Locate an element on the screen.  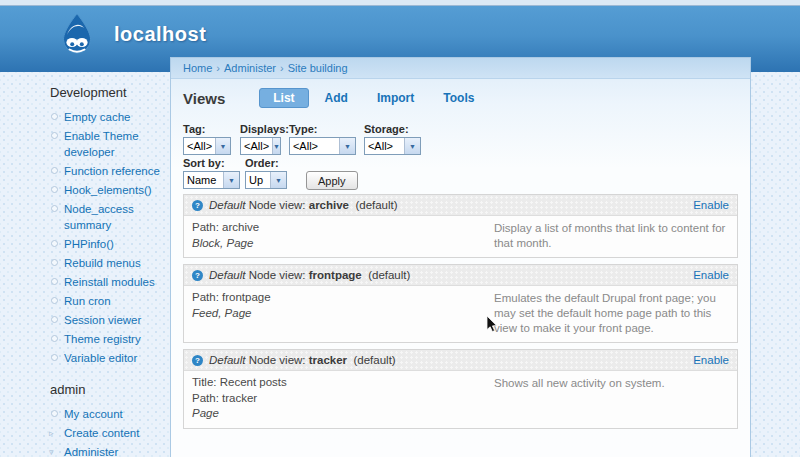
expanded-arrow-icon: ▿ is located at coordinates (52, 450).